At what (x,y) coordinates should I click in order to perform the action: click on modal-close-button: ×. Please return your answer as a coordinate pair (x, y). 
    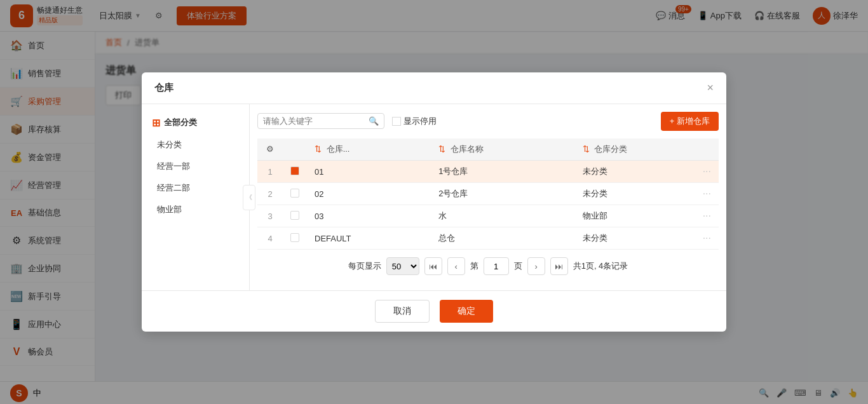
    Looking at the image, I should click on (710, 88).